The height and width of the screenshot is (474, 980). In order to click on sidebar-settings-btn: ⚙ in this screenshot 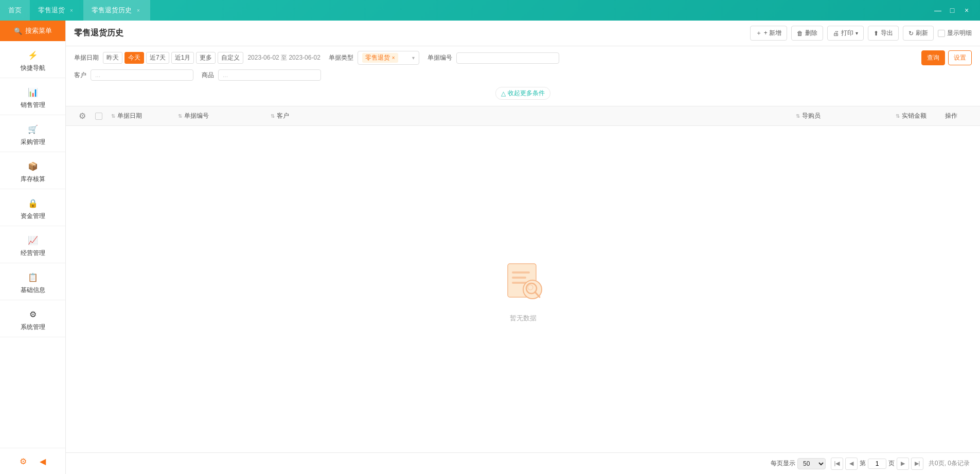, I will do `click(23, 461)`.